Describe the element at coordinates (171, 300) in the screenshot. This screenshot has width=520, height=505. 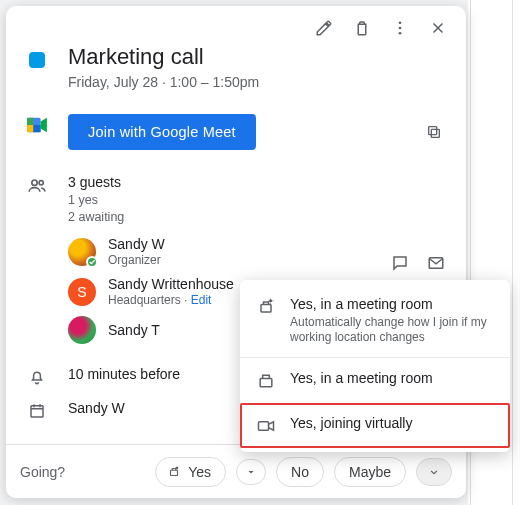
I see `guest-role: Headquarters · Edit` at that location.